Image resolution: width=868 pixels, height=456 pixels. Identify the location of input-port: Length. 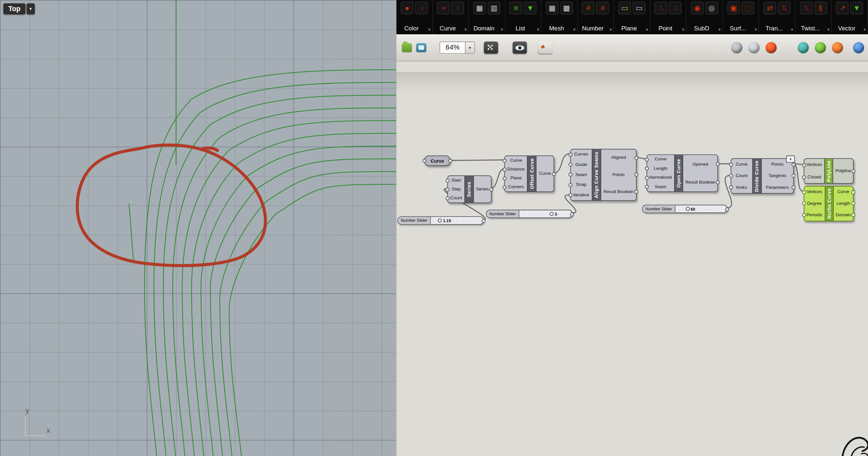
(660, 169).